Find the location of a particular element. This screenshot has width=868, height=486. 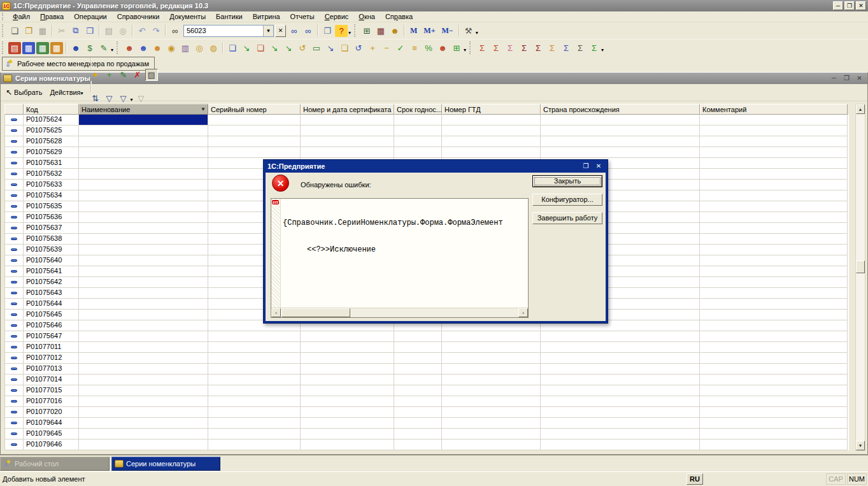

org-structure-icon: ⊞ is located at coordinates (457, 48).